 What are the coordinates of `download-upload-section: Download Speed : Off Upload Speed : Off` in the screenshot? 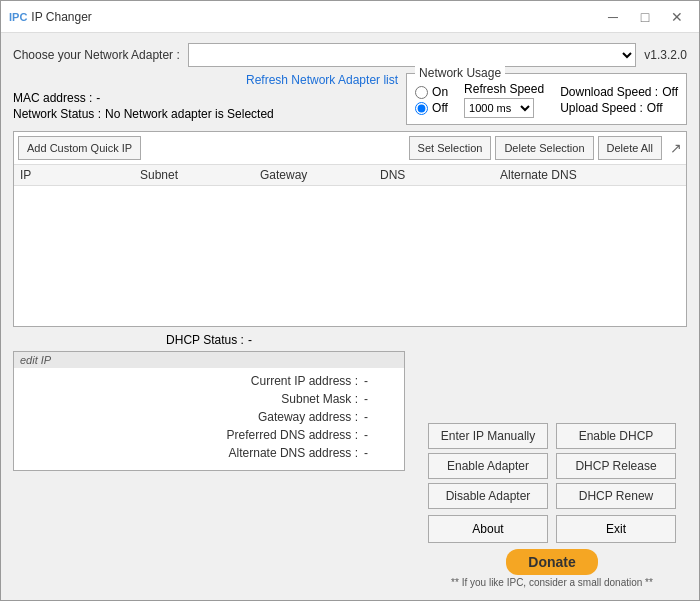 It's located at (619, 100).